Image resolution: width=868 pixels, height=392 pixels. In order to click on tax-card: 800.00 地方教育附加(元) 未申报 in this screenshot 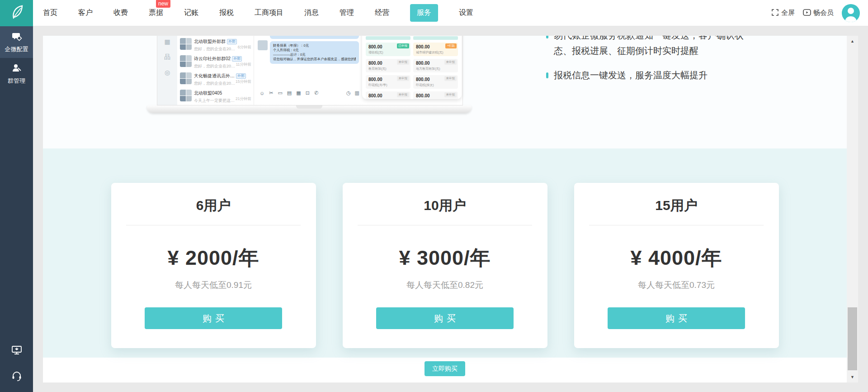, I will do `click(436, 66)`.